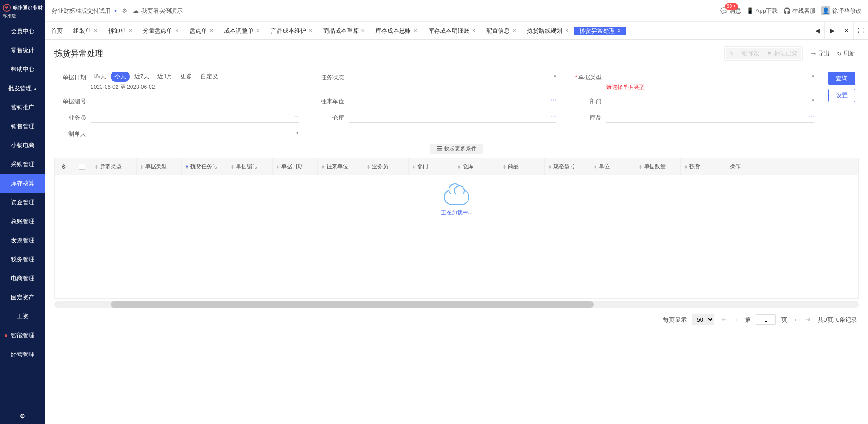 Image resolution: width=868 pixels, height=424 pixels. Describe the element at coordinates (23, 416) in the screenshot. I see `sidebar-settings-icon: ⚙` at that location.